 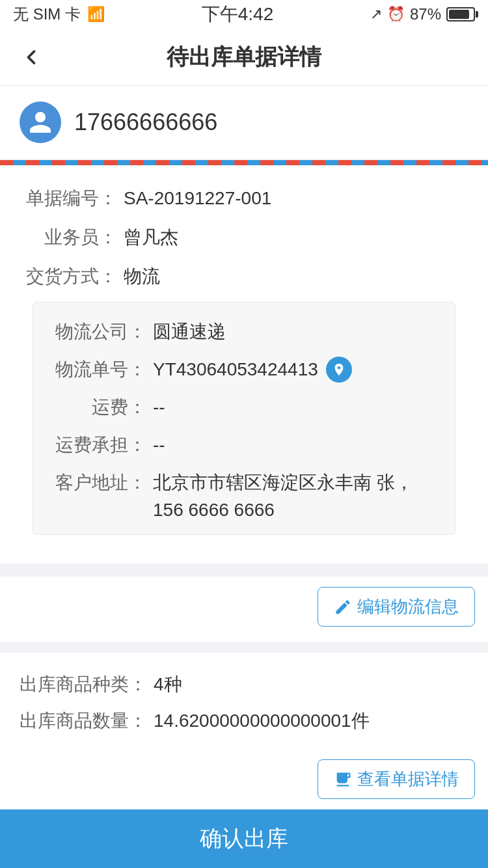 I want to click on avatar, so click(x=40, y=122).